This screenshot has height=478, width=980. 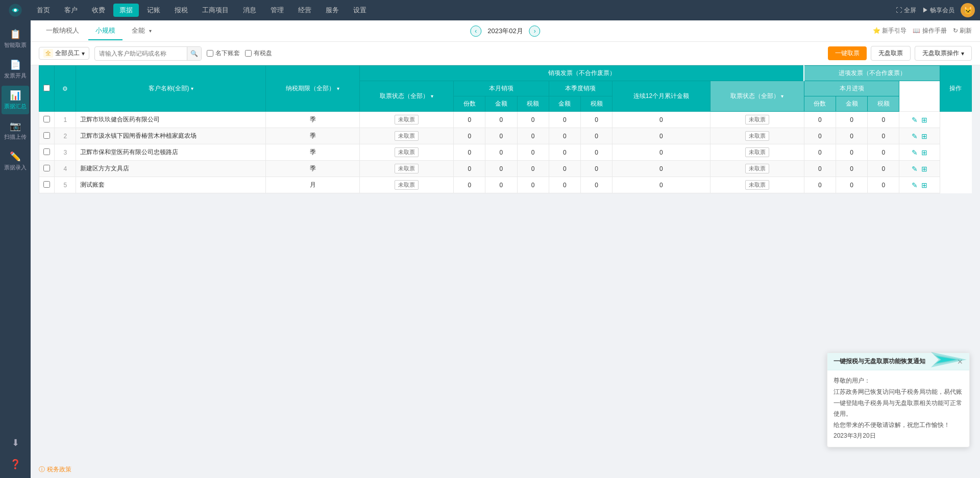 I want to click on notification-popup: 一键报税与无盘取票功能恢复通知 ✕ 尊敬的用户： 江苏政务网已恢复访问电子税务局…, so click(x=898, y=400).